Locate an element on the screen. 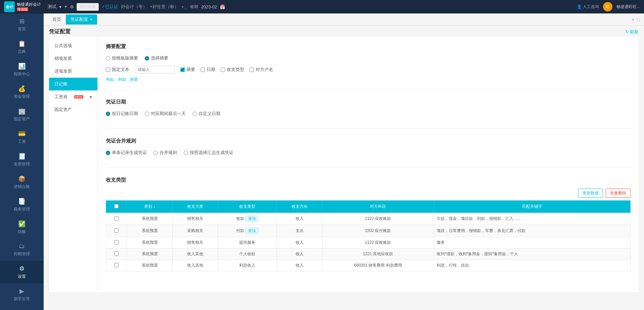 The image size is (644, 310). summary-radio-template: 按模板版摘要 is located at coordinates (122, 58).